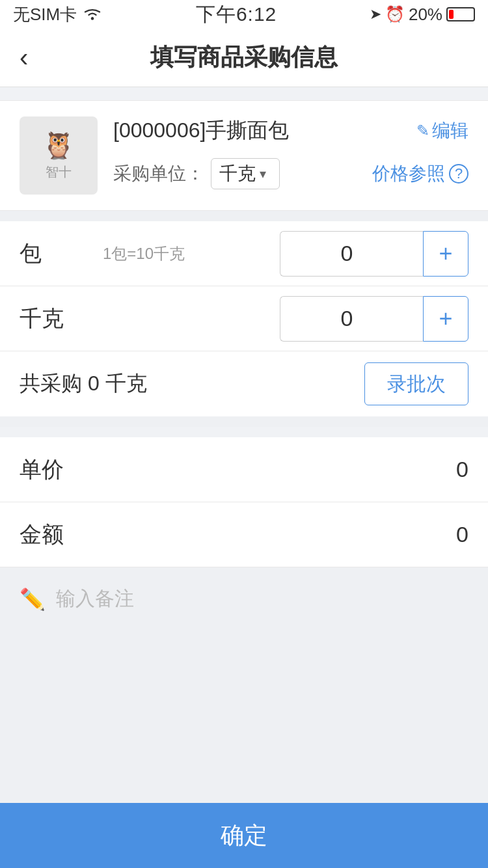 The image size is (488, 868). I want to click on summary-text: 共采购 0 千克, so click(83, 384).